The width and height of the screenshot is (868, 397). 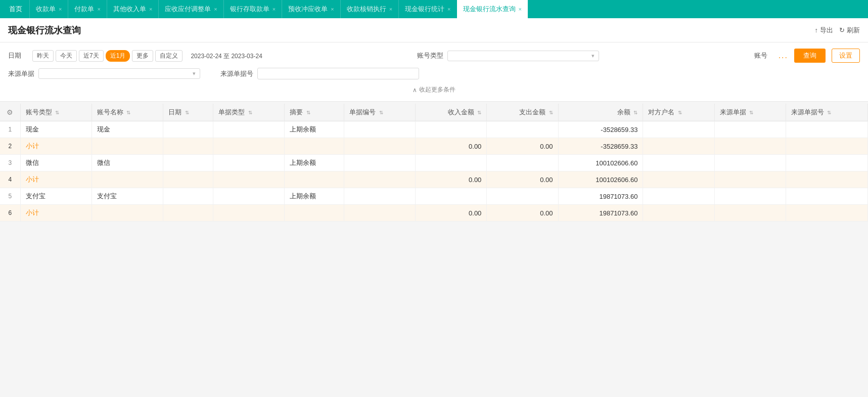 What do you see at coordinates (237, 74) in the screenshot?
I see `source-doc-no-label: 来源单据号` at bounding box center [237, 74].